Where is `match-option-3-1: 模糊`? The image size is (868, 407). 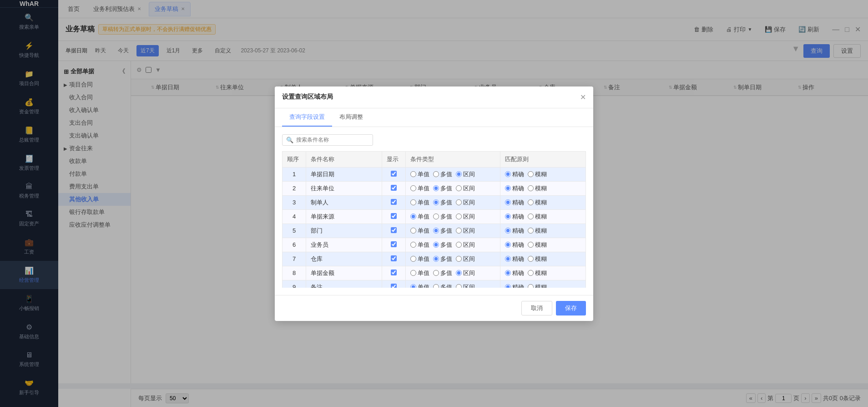 match-option-3-1: 模糊 is located at coordinates (537, 217).